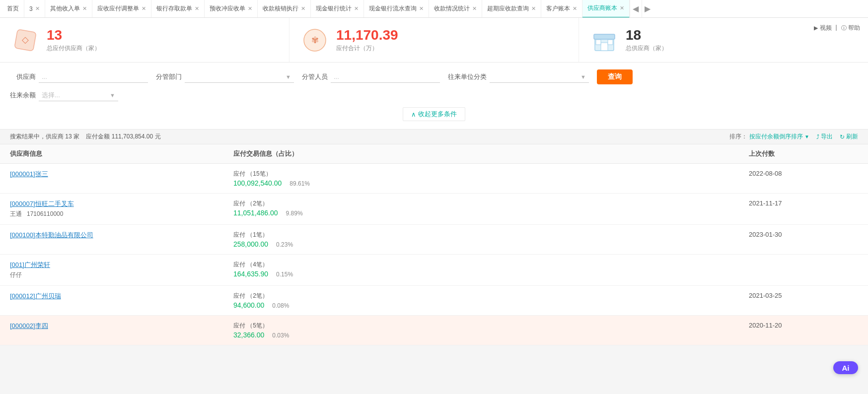  I want to click on filter-input-person, so click(385, 77).